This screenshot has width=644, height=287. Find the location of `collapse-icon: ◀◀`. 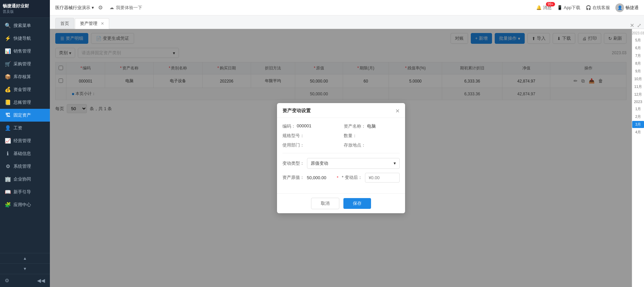

collapse-icon: ◀◀ is located at coordinates (41, 281).